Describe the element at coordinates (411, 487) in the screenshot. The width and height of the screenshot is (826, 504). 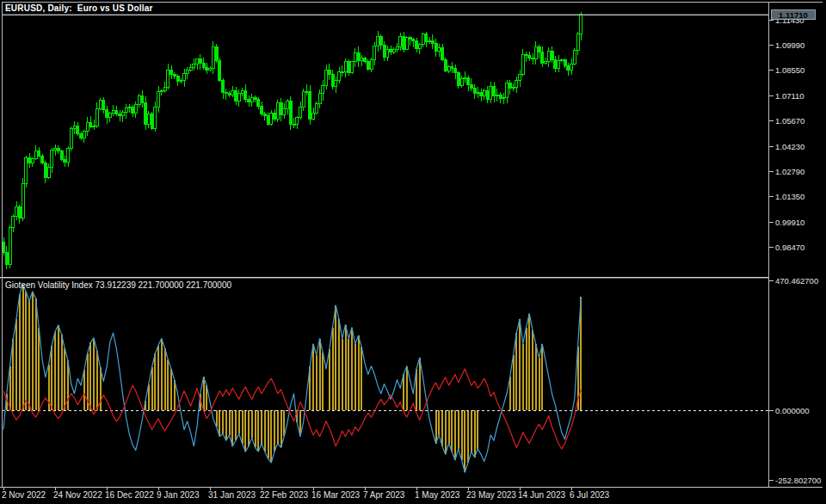
I see `time-axis-line` at that location.